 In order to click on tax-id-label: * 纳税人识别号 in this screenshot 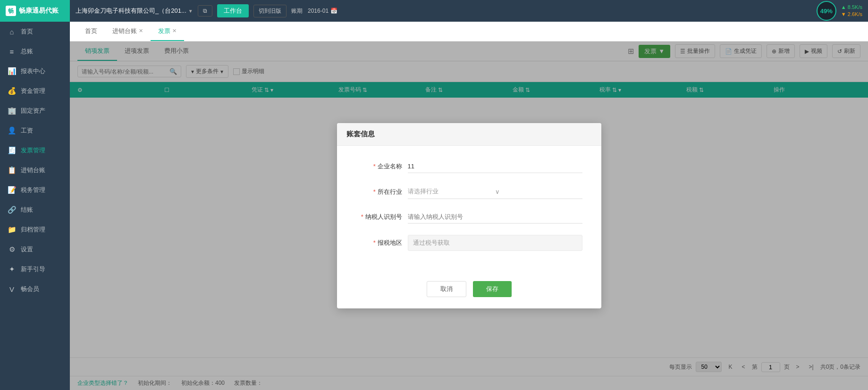, I will do `click(382, 217)`.